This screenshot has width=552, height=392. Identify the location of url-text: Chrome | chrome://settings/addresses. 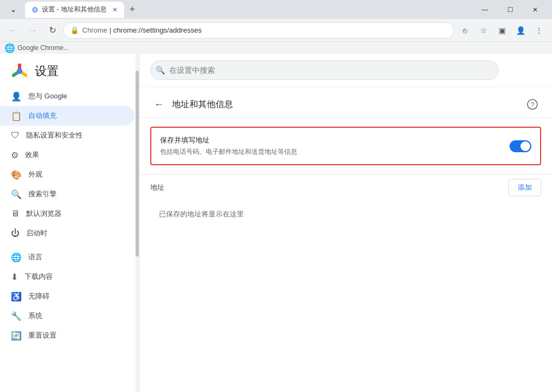
(265, 30).